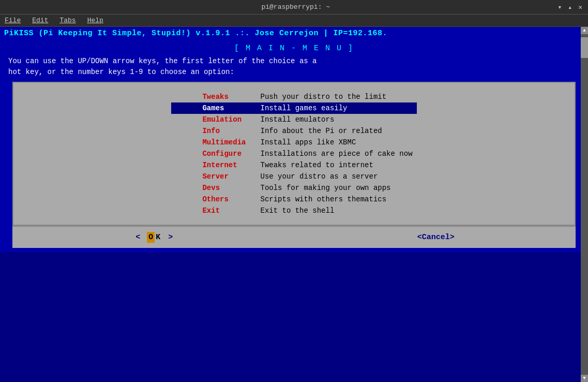 This screenshot has width=588, height=382. Describe the element at coordinates (40, 21) in the screenshot. I see `menu-edit: Edit` at that location.